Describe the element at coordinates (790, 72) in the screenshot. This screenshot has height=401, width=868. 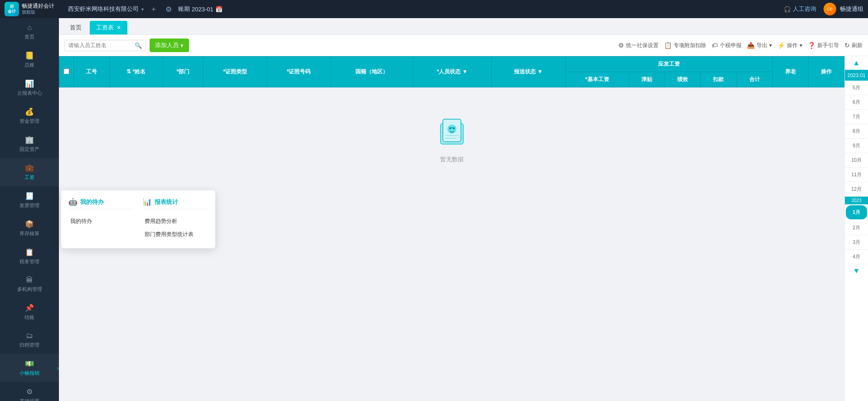
I see `col-pension: 养老` at that location.